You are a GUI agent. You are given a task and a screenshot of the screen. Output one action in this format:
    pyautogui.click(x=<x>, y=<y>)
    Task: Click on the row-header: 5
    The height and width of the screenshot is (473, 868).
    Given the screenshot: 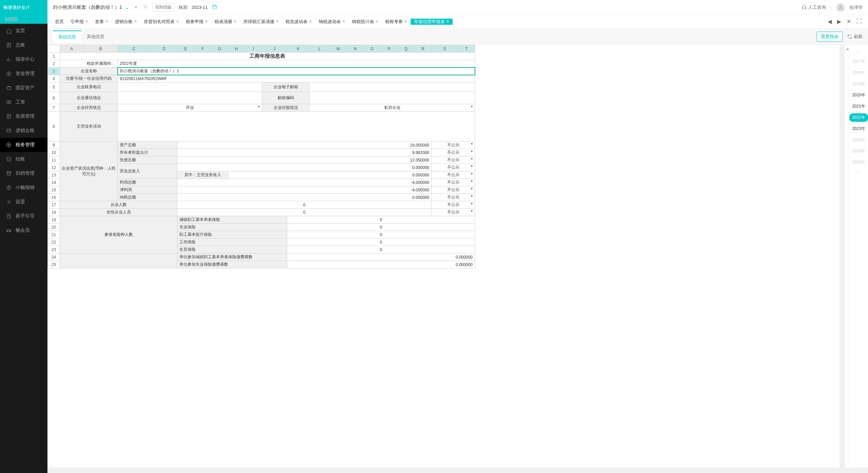 What is the action you would take?
    pyautogui.click(x=54, y=87)
    